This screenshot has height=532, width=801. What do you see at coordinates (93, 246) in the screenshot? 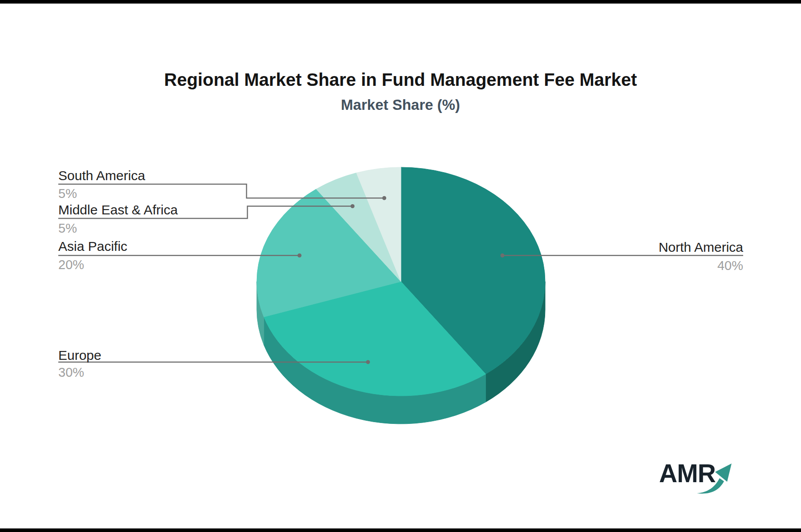
I see `label-asia-pacific: Asia Pacific` at bounding box center [93, 246].